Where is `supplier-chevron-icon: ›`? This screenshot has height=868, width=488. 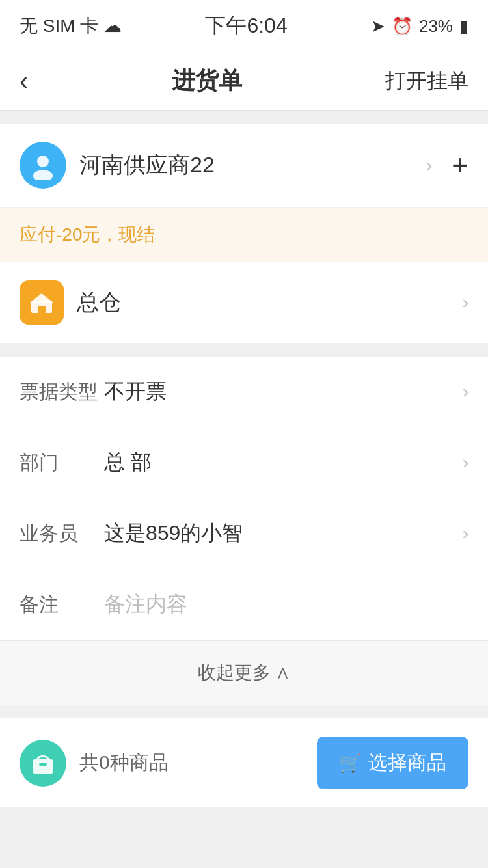 supplier-chevron-icon: › is located at coordinates (429, 165).